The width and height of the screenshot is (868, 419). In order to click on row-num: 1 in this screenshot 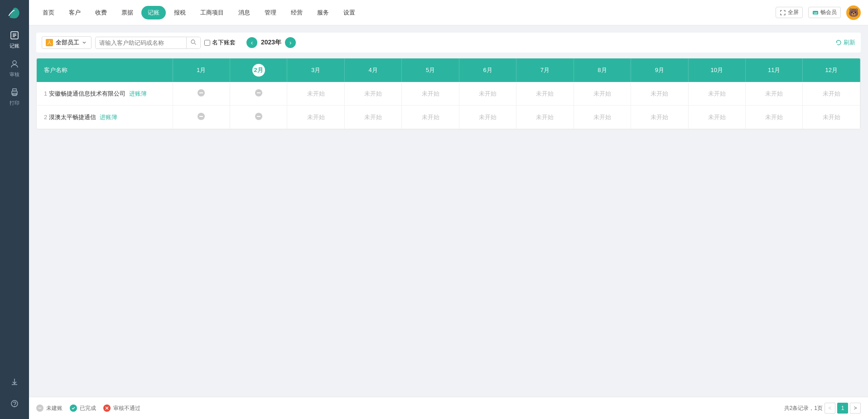, I will do `click(45, 93)`.